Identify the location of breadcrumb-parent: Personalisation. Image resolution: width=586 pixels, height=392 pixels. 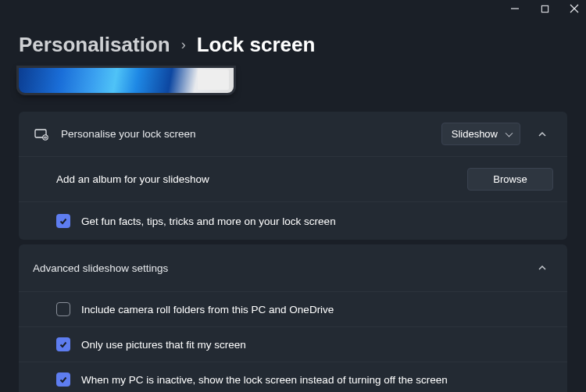
(95, 45).